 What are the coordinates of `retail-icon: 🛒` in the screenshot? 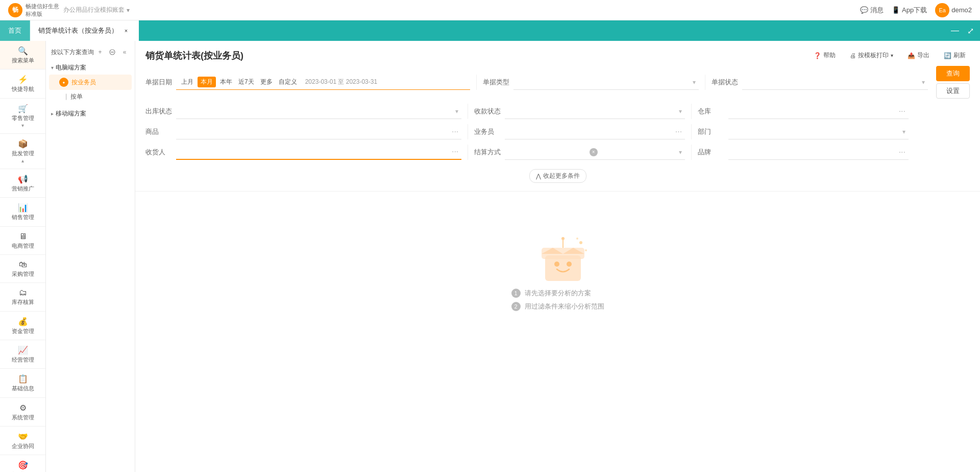 It's located at (23, 108).